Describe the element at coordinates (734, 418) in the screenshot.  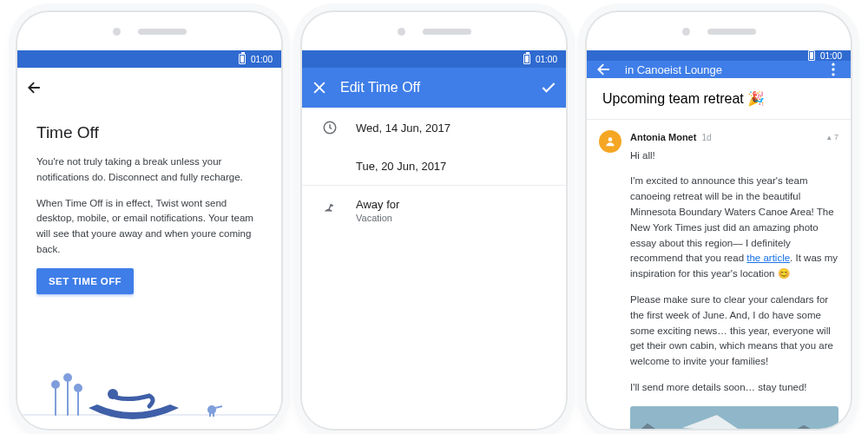
I see `post-photo` at that location.